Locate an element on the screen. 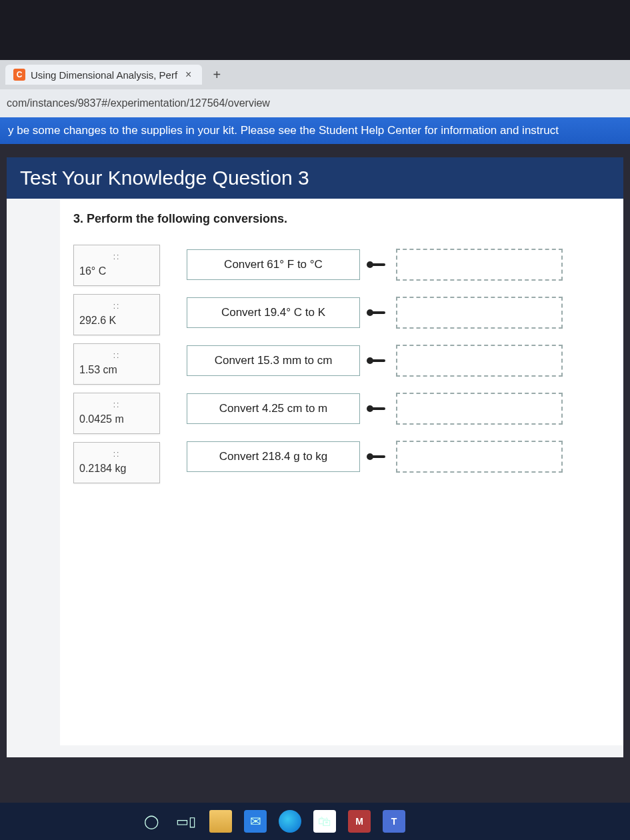 The height and width of the screenshot is (840, 630). conversion-row: Convert 15.3 mm to cm is located at coordinates (399, 361).